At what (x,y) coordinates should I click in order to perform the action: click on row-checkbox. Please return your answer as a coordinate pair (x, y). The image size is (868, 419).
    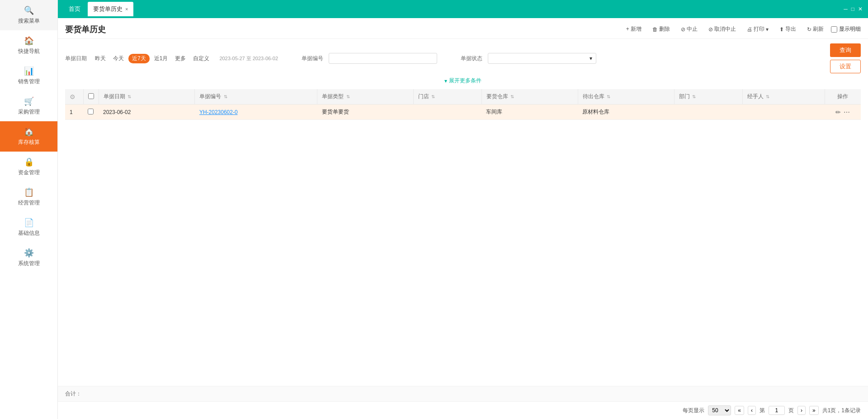
    Looking at the image, I should click on (90, 111).